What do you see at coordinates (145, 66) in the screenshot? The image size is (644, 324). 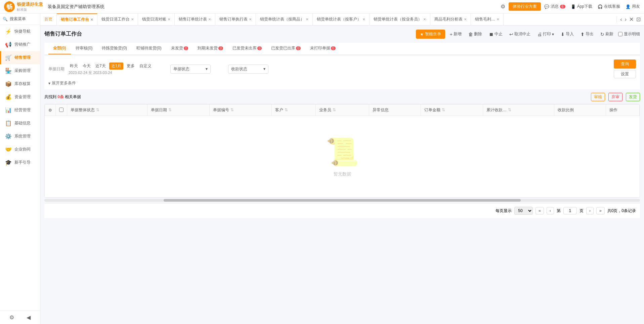 I see `date-btn-custom: 自定义` at bounding box center [145, 66].